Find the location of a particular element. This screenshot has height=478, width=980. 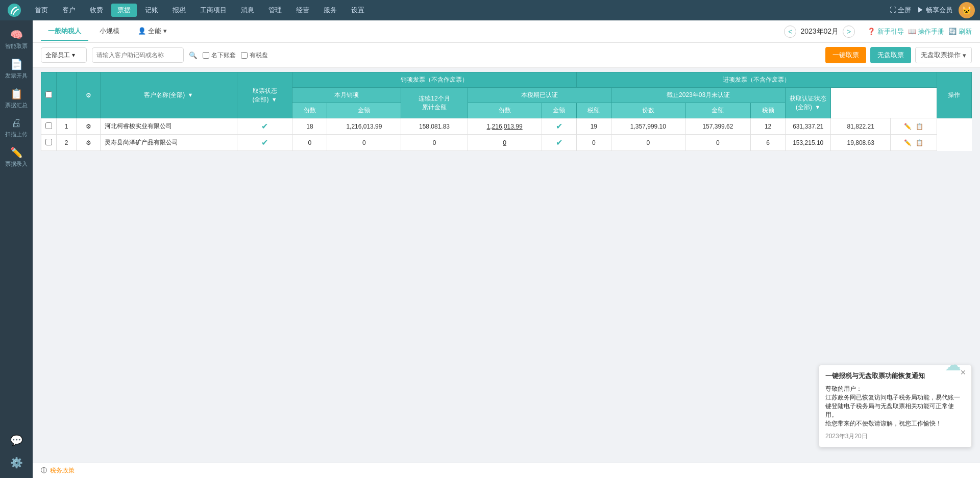

row2-take-status: ✔ is located at coordinates (264, 143).